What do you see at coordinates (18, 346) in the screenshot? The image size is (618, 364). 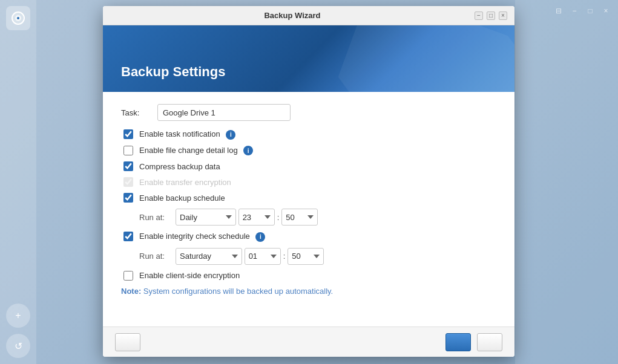 I see `history-icon: ↺` at bounding box center [18, 346].